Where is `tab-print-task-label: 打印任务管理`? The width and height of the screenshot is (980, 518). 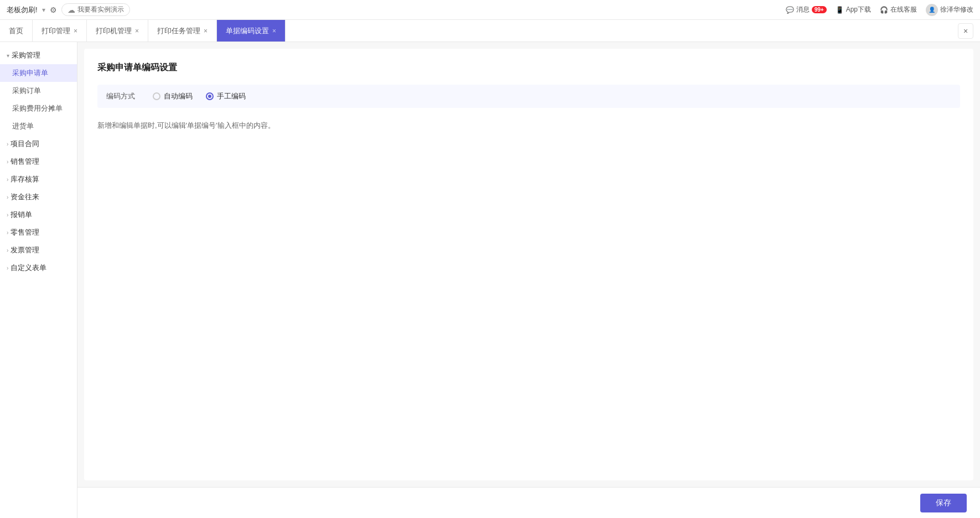 tab-print-task-label: 打印任务管理 is located at coordinates (179, 31).